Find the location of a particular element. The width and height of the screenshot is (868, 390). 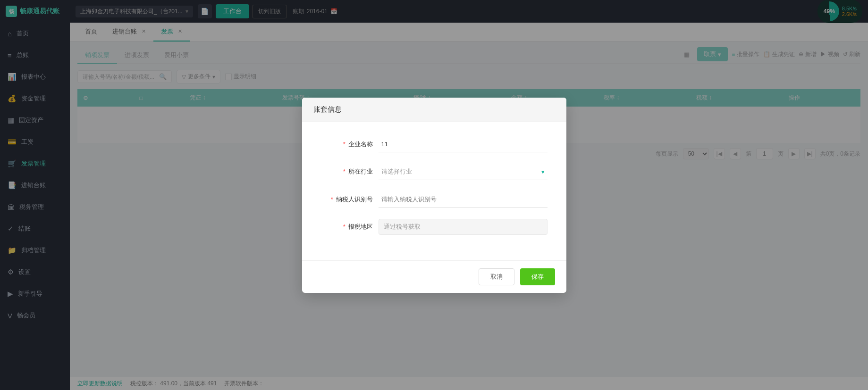

tax-id-required: * is located at coordinates (332, 199).